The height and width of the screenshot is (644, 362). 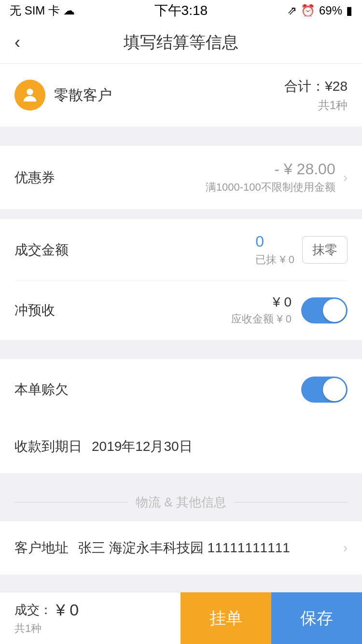 What do you see at coordinates (275, 241) in the screenshot?
I see `transaction-value: 0` at bounding box center [275, 241].